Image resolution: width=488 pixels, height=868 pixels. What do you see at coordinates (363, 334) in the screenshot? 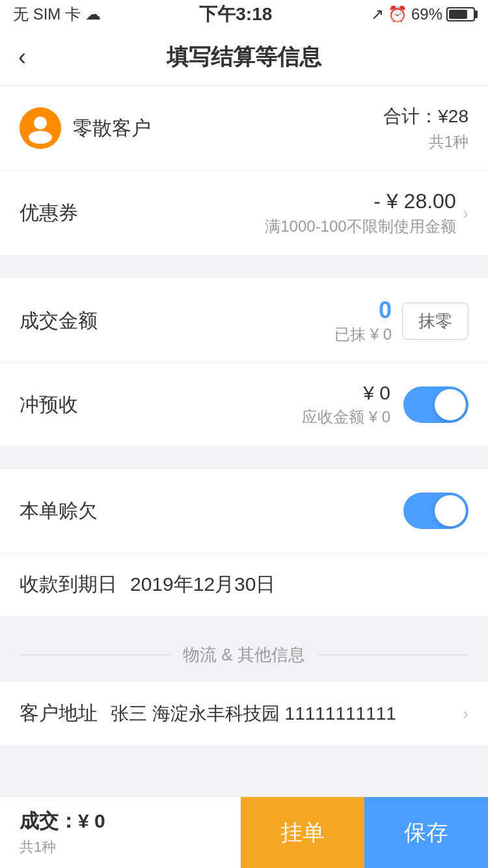
I see `transaction-sub: 已抹 ¥ 0` at bounding box center [363, 334].